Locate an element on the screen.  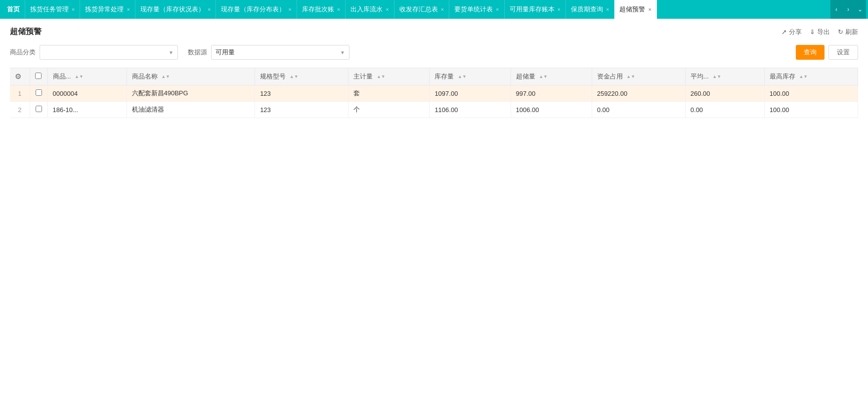
th-code: 商品... ▲▼ is located at coordinates (87, 77).